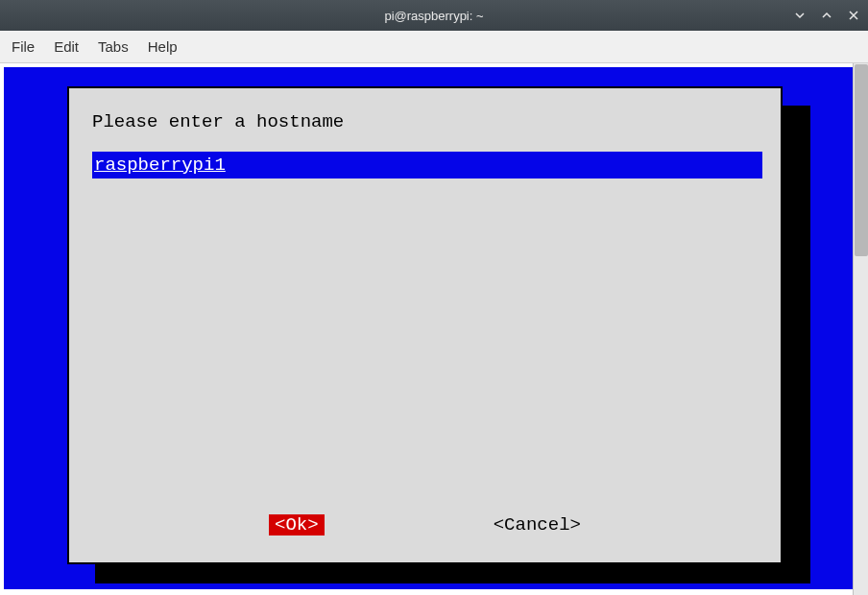 This screenshot has width=868, height=595. What do you see at coordinates (66, 46) in the screenshot?
I see `menu-edit: Edit` at bounding box center [66, 46].